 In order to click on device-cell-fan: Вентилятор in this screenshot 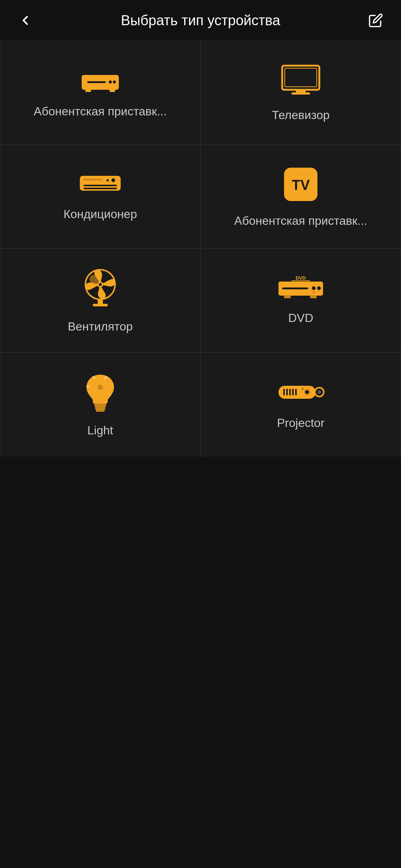, I will do `click(100, 300)`.